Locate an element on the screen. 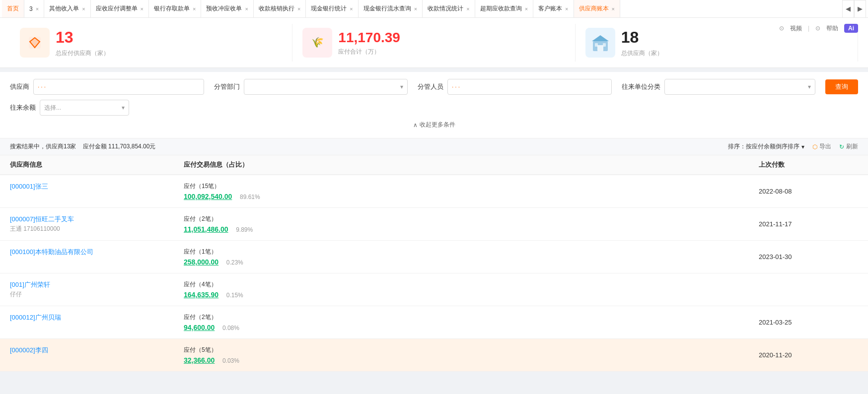 The width and height of the screenshot is (868, 394). result-summary: 搜索结果中，供应商13家 应付金额 111,703,854.00元 is located at coordinates (82, 147).